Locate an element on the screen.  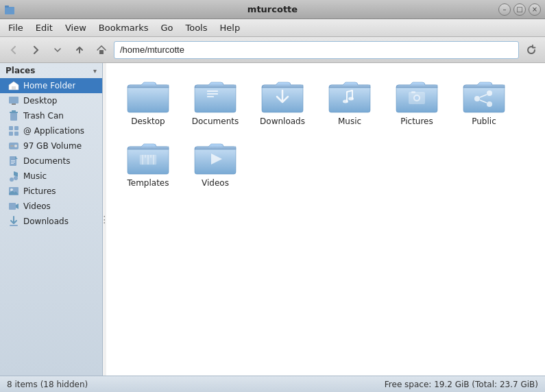
file-public-label: Public is located at coordinates (484, 121).